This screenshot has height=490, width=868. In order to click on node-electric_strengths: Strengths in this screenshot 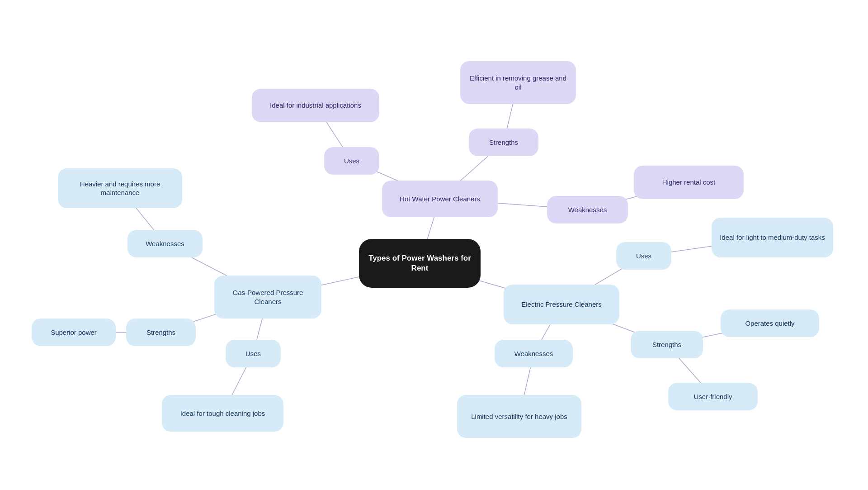, I will do `click(667, 345)`.